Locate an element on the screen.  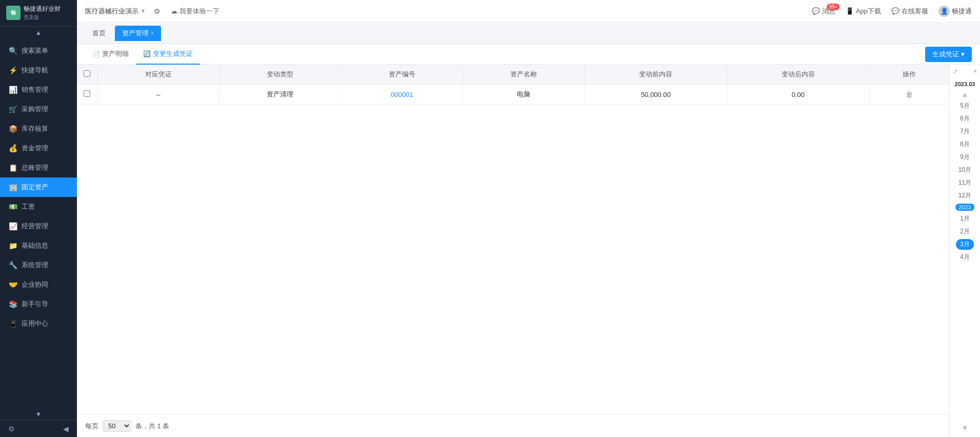
sidebar-item-fixed-assets: 🏢 固定资产 is located at coordinates (38, 187).